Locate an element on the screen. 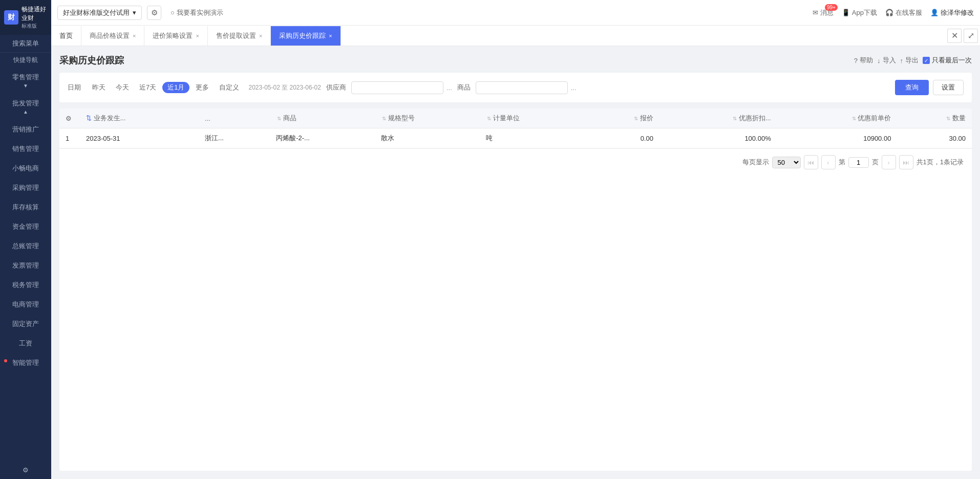 The width and height of the screenshot is (980, 479). data-table: ⚙ ⇅ 业务发生... ... ⇅ 商品 is located at coordinates (516, 128).